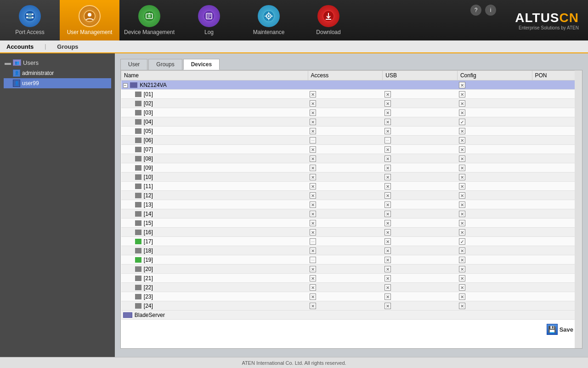  Describe the element at coordinates (201, 64) in the screenshot. I see `tab-devices: Devices` at that location.